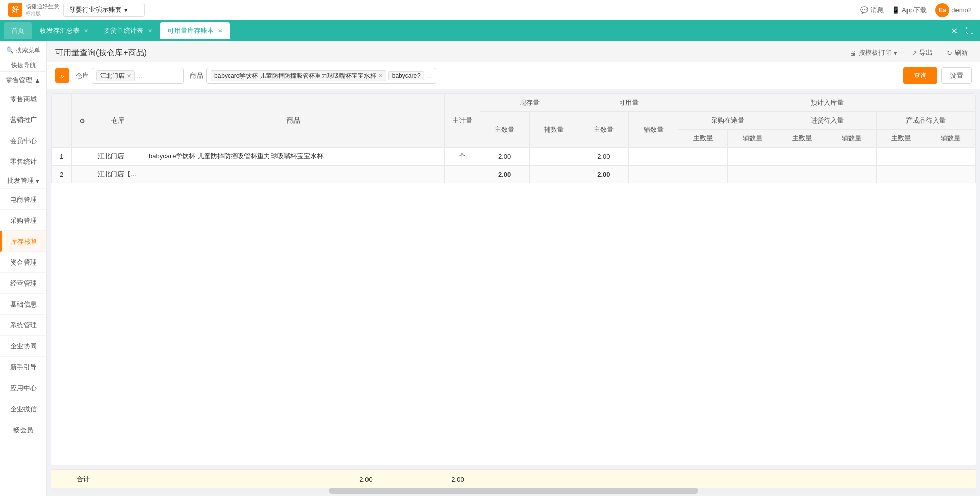  What do you see at coordinates (970, 31) in the screenshot?
I see `fullscreen-icon: ⛶` at bounding box center [970, 31].